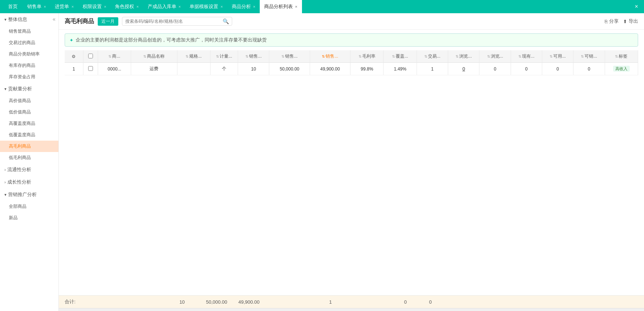 The image size is (644, 311). What do you see at coordinates (5, 182) in the screenshot?
I see `group-growth-arrow: ›` at bounding box center [5, 182].